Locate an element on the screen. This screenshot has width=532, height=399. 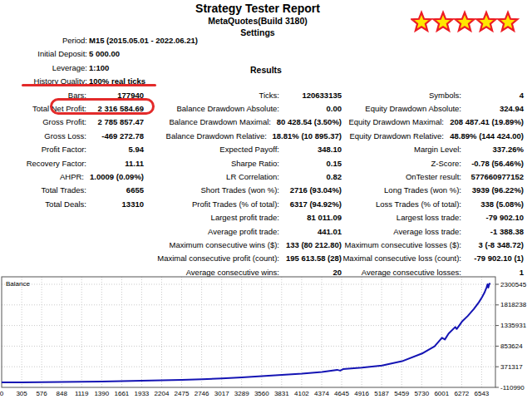
x-axis-label: 2475 is located at coordinates (182, 394).